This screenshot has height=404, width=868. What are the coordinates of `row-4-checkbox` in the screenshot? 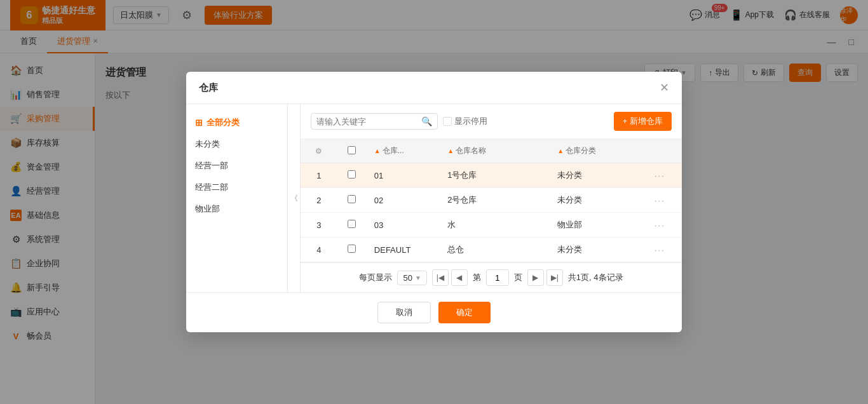 It's located at (352, 249).